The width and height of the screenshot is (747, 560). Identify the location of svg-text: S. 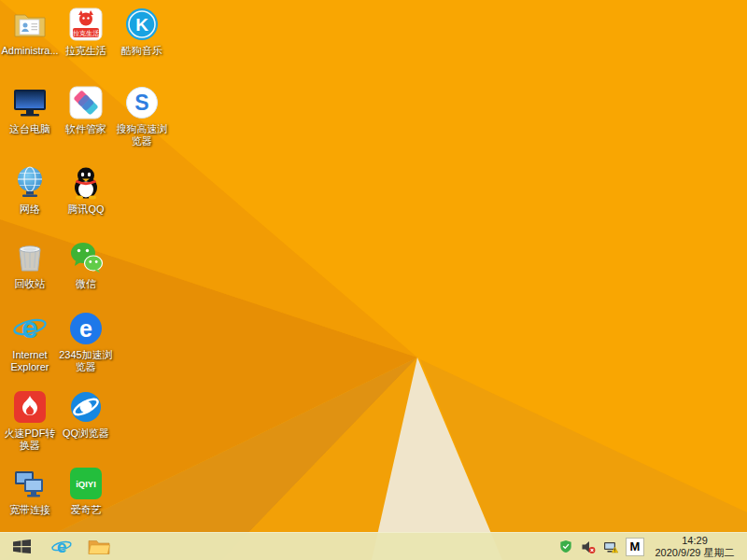
(142, 103).